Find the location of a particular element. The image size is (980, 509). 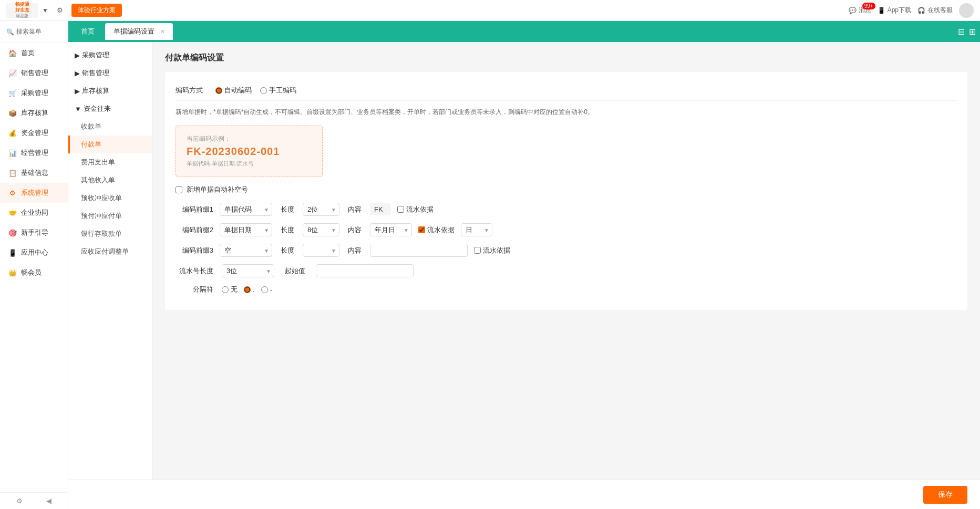

length3-select is located at coordinates (321, 250).